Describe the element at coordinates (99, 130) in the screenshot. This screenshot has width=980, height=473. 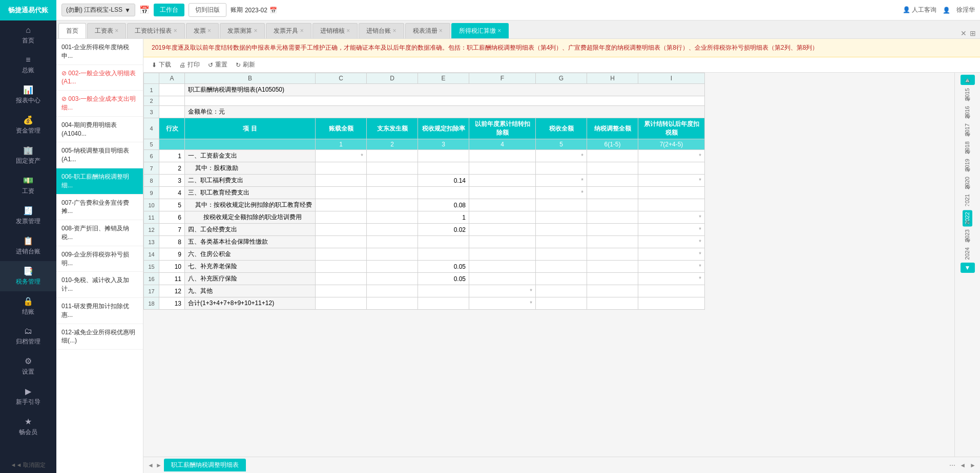
I see `list-item-004: 004-期间费用明细表(A1040...` at that location.